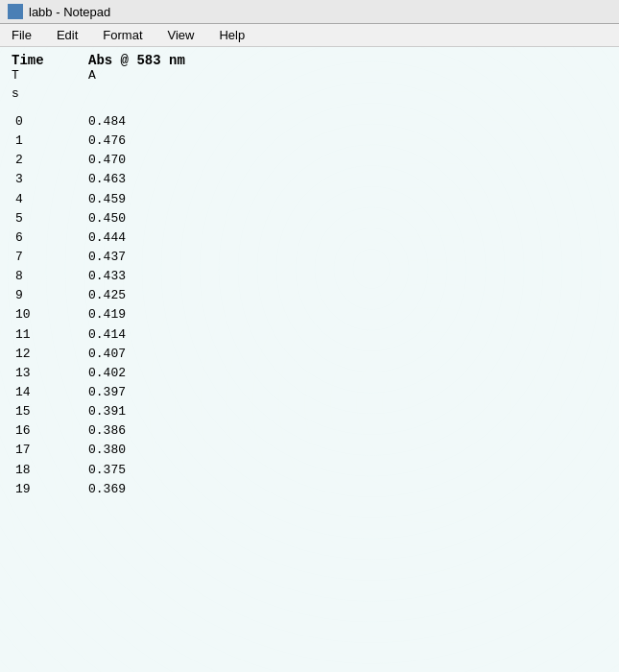 The height and width of the screenshot is (672, 619). Describe the element at coordinates (50, 490) in the screenshot. I see `time-value: 19` at that location.